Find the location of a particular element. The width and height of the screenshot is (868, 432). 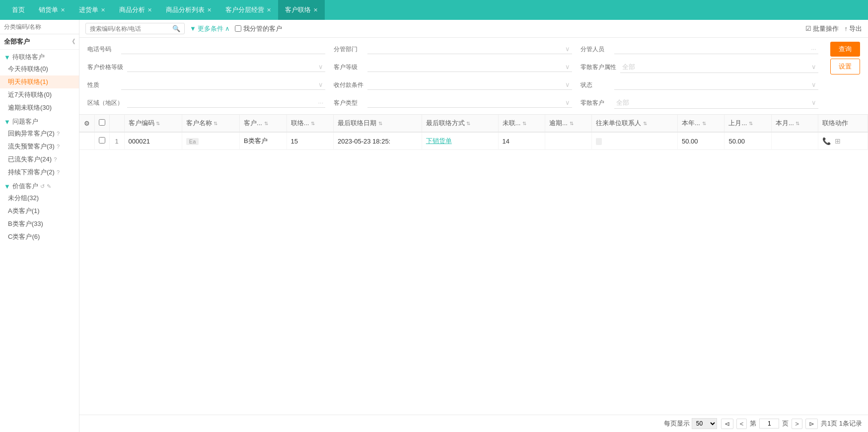

sidebar-item-declining: 持续下滑客户(2) ? is located at coordinates (40, 172).